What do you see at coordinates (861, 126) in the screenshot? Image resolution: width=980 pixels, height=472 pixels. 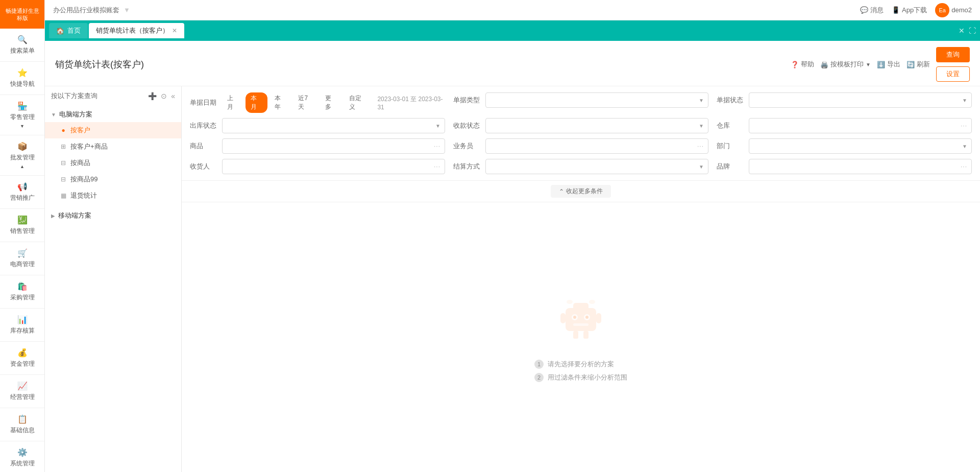 I see `warehouse-input: ···` at bounding box center [861, 126].